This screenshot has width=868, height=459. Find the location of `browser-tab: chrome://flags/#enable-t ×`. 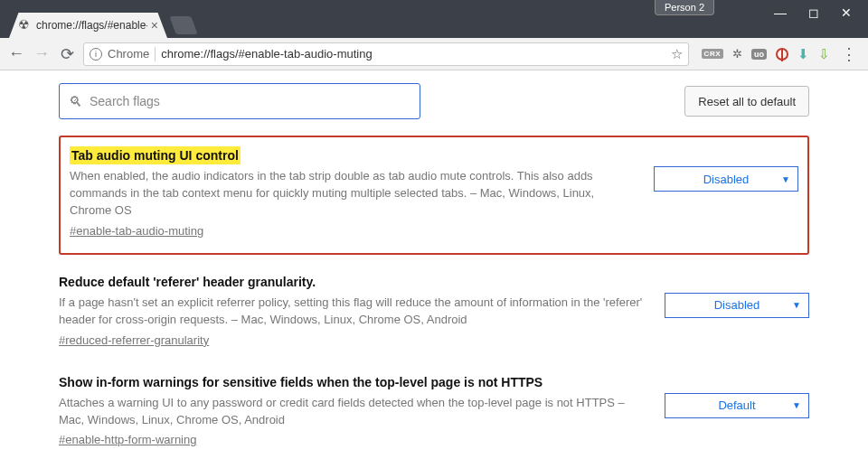

browser-tab: chrome://flags/#enable-t × is located at coordinates (89, 25).